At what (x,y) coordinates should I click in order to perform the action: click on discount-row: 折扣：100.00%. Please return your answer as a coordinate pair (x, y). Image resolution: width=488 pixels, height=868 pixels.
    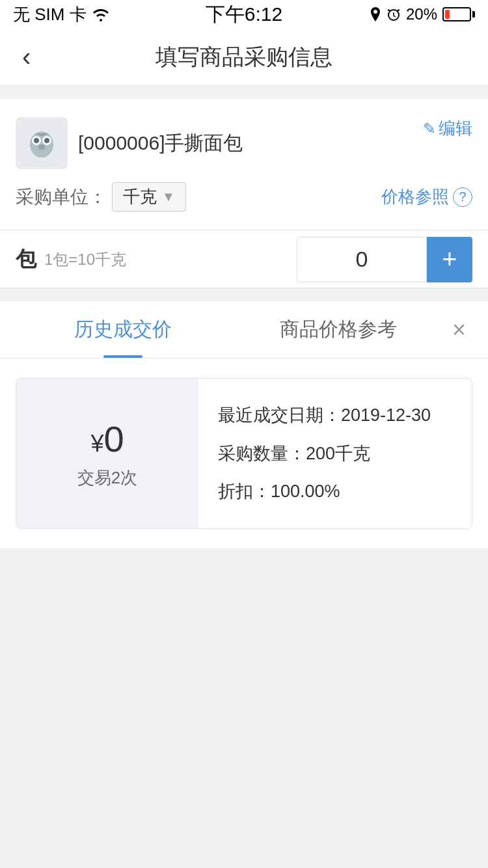
    Looking at the image, I should click on (335, 492).